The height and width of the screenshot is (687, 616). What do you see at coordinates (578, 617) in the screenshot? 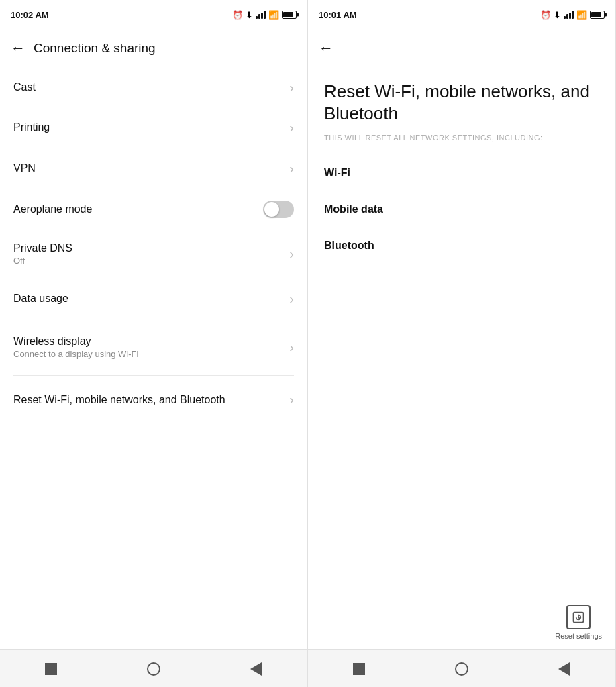
I see `reset-icon-svg` at bounding box center [578, 617].